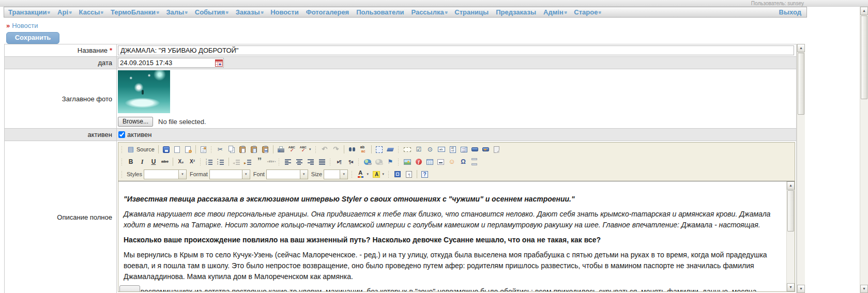 The image size is (868, 293). Describe the element at coordinates (265, 149) in the screenshot. I see `paste-from-word-button` at that location.